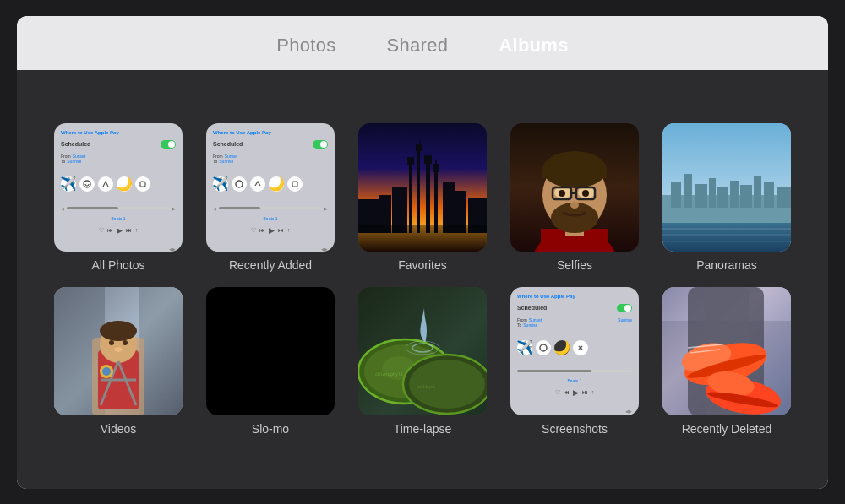  I want to click on album-item-recently-deleted: Recently Deleted, so click(727, 361).